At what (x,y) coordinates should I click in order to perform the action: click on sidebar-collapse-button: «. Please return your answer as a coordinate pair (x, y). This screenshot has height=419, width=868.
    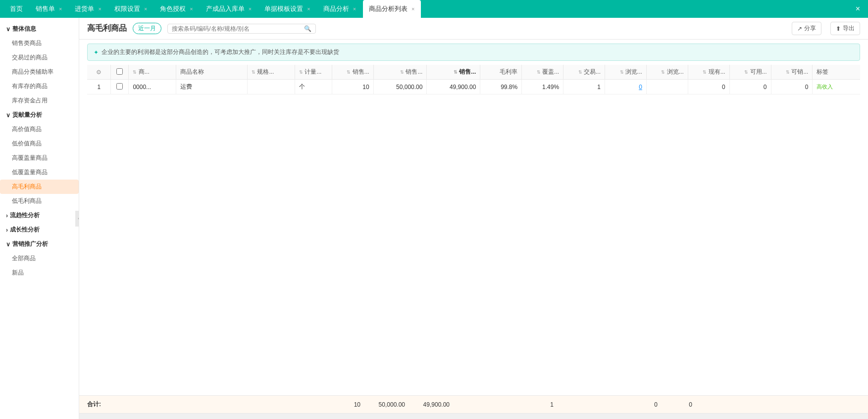
    Looking at the image, I should click on (77, 219).